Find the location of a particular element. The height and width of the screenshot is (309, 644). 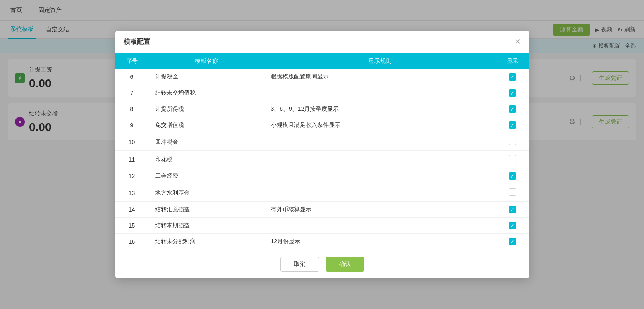

row-index: 9 is located at coordinates (132, 126).